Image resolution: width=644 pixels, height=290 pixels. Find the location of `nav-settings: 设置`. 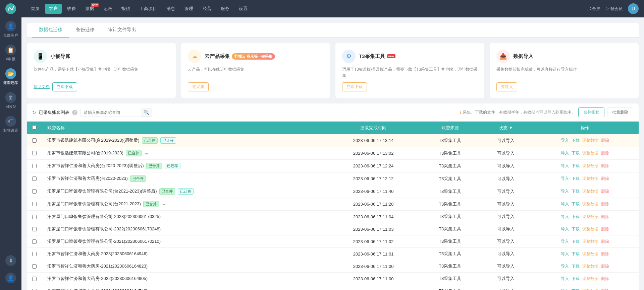

nav-settings: 设置 is located at coordinates (243, 9).